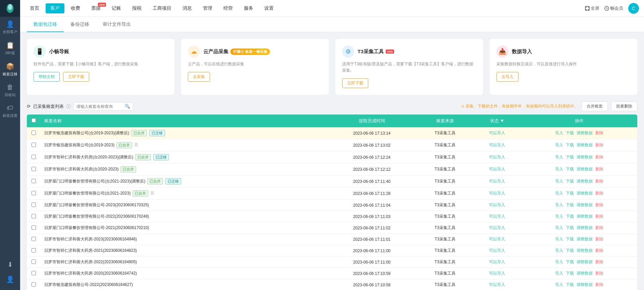 This screenshot has height=290, width=644. Describe the element at coordinates (76, 77) in the screenshot. I see `download-now-button: 立即下载` at that location.